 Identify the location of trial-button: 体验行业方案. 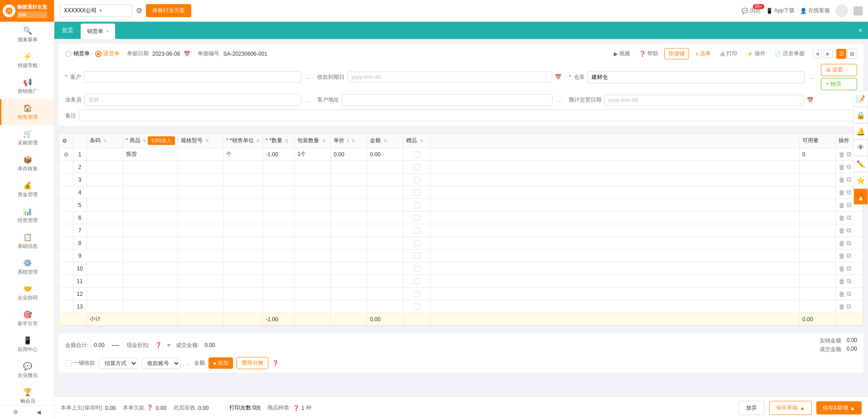
(169, 11).